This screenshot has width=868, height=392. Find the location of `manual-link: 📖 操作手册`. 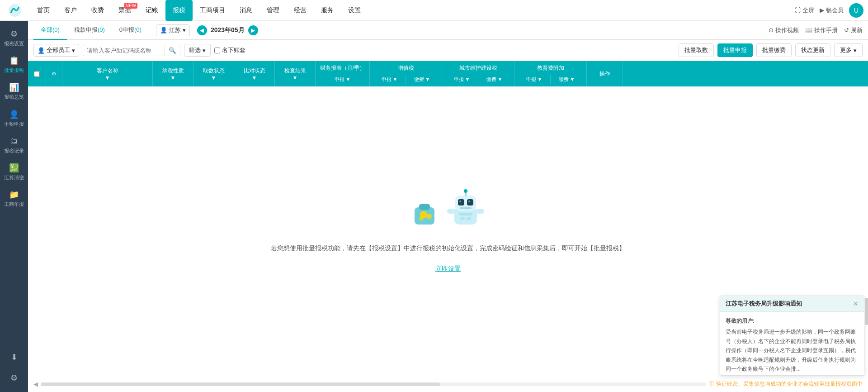

manual-link: 📖 操作手册 is located at coordinates (821, 30).